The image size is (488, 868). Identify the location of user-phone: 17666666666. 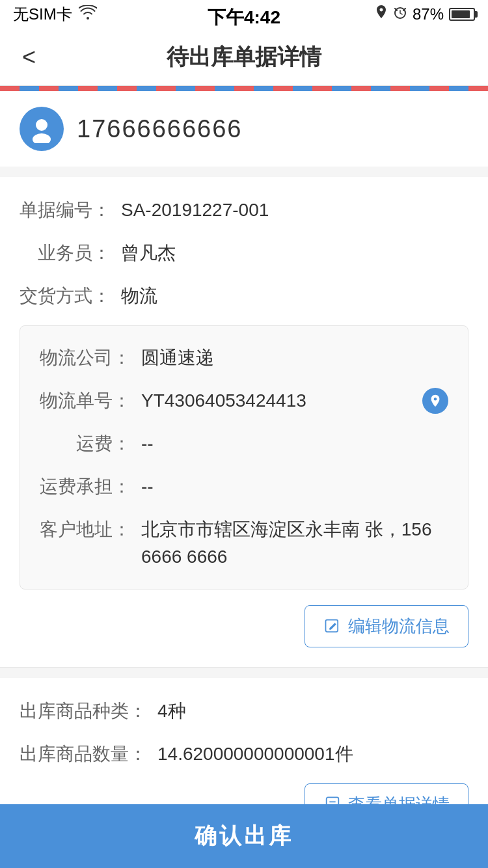
(159, 129).